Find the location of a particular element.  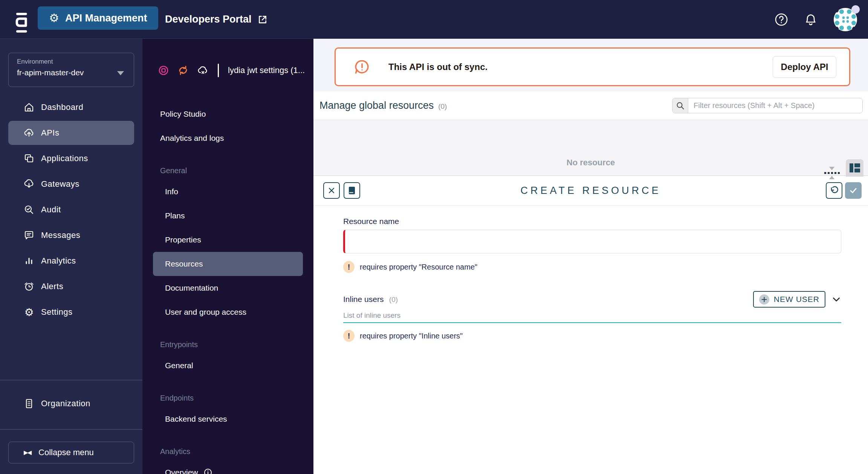

gravitee-logo-icon is located at coordinates (21, 20).